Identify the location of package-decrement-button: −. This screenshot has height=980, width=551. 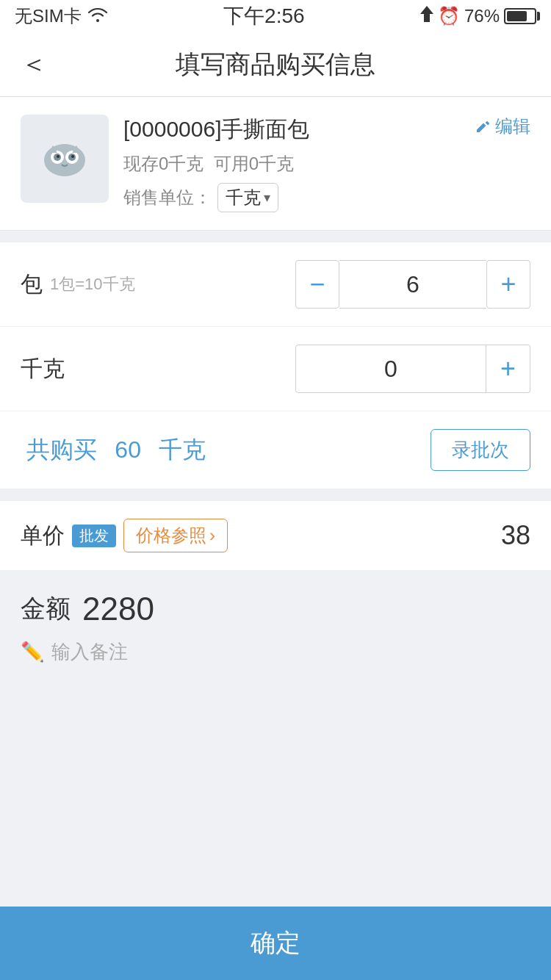
(317, 284).